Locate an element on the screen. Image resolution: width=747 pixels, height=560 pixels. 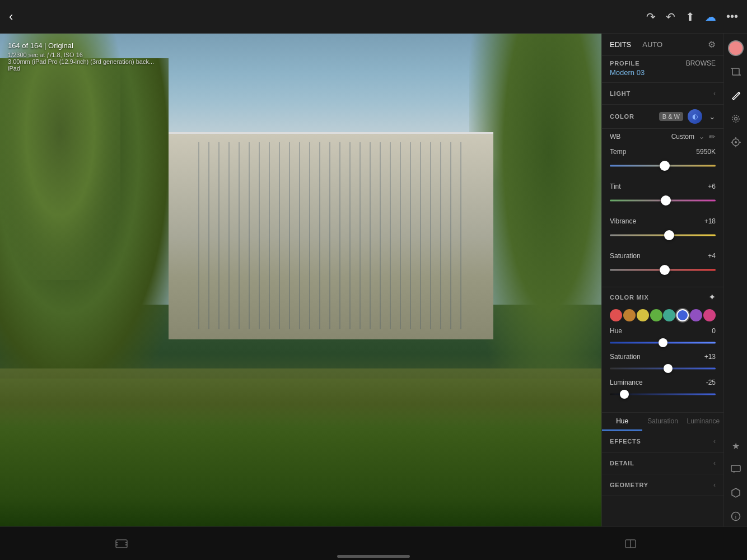
top-bar-right: ↷ ↶ ⬆ ☁ ••• is located at coordinates (692, 17).